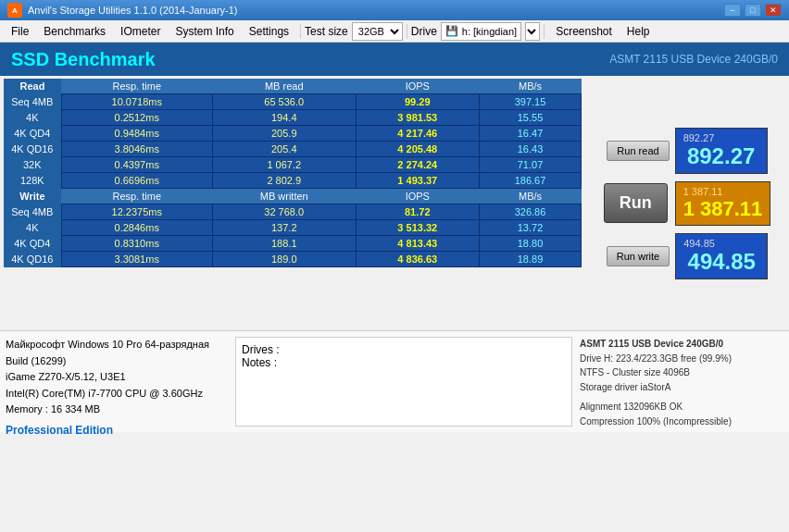  I want to click on w4k-mbs: 13.72, so click(531, 228).